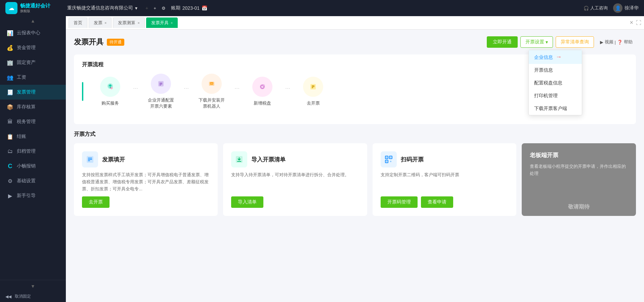 The width and height of the screenshot is (644, 302). Describe the element at coordinates (155, 8) in the screenshot. I see `add-button: +` at that location.